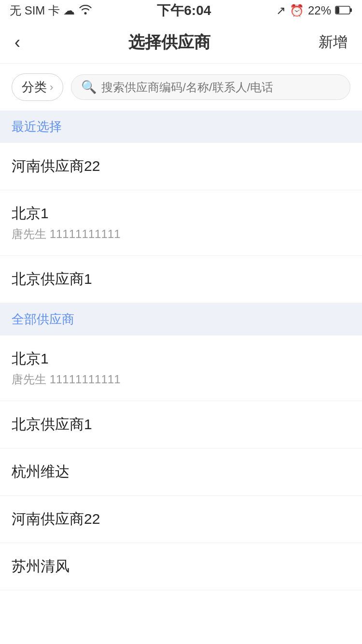 The height and width of the screenshot is (644, 362). What do you see at coordinates (181, 567) in the screenshot?
I see `item-name: 苏州清风` at bounding box center [181, 567].